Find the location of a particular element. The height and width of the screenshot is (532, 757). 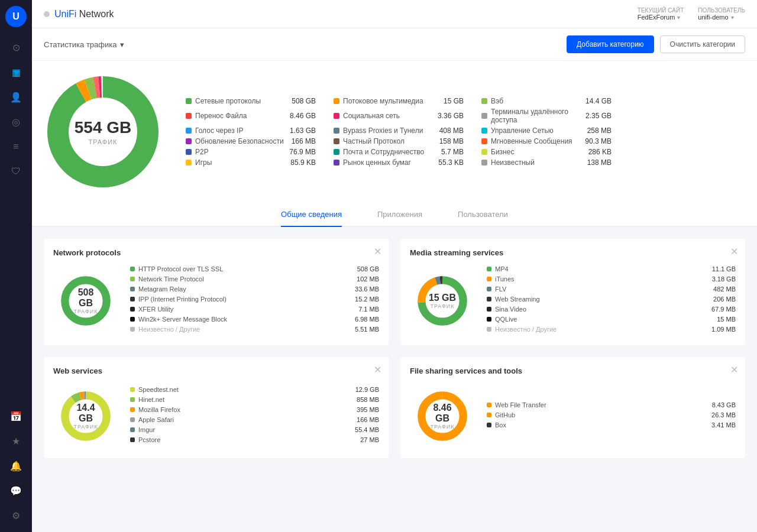

legend-item: Игры 85.9 KB is located at coordinates (251, 163).